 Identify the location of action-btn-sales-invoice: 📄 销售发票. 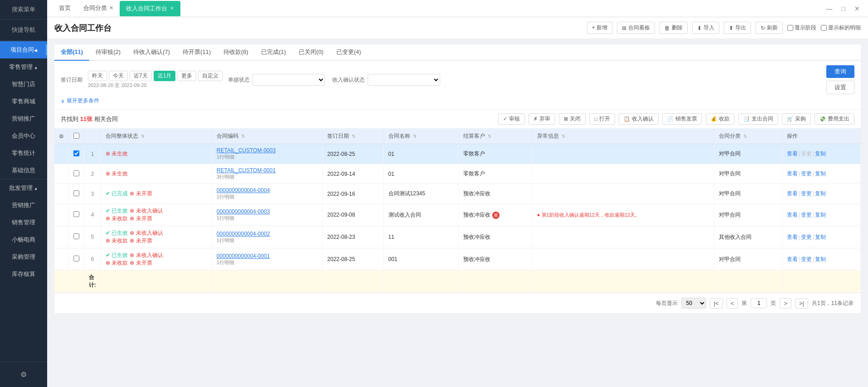
(682, 119).